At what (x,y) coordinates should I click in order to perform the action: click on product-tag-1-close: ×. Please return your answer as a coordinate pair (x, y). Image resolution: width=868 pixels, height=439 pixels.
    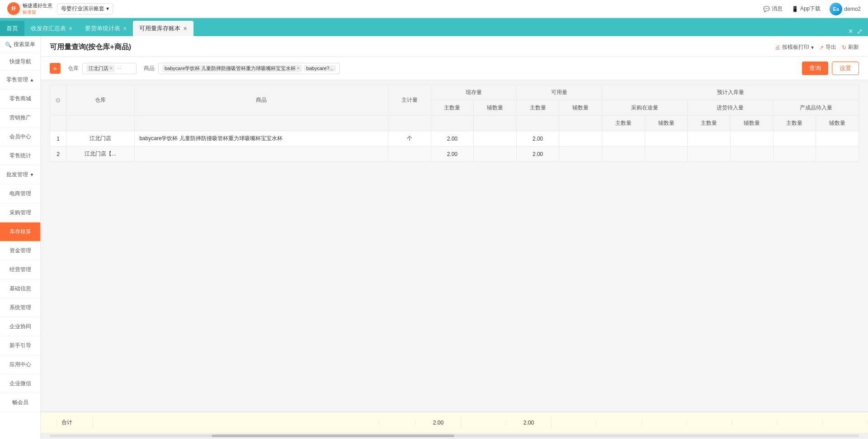
    Looking at the image, I should click on (298, 68).